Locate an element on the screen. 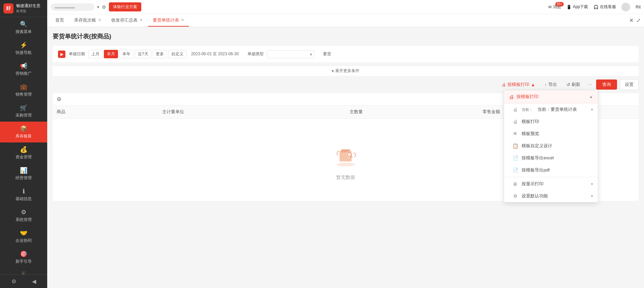 The height and width of the screenshot is (288, 644). sidebar-item-operation: 📊 经营管理 is located at coordinates (24, 174).